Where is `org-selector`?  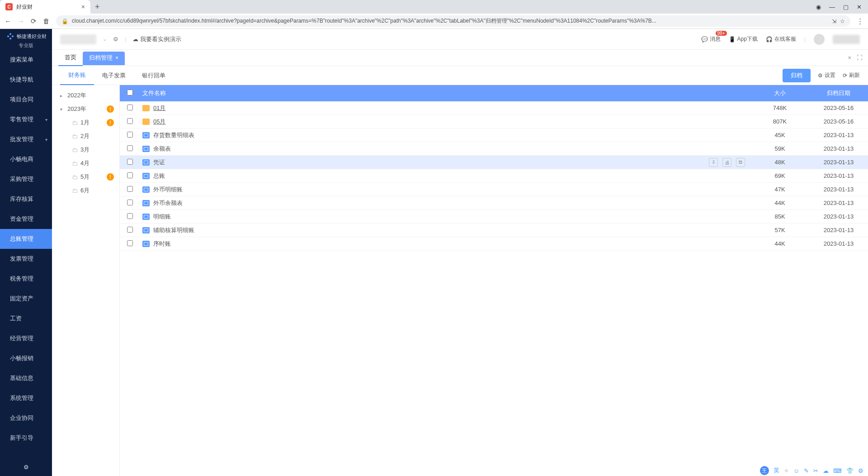 org-selector is located at coordinates (78, 39).